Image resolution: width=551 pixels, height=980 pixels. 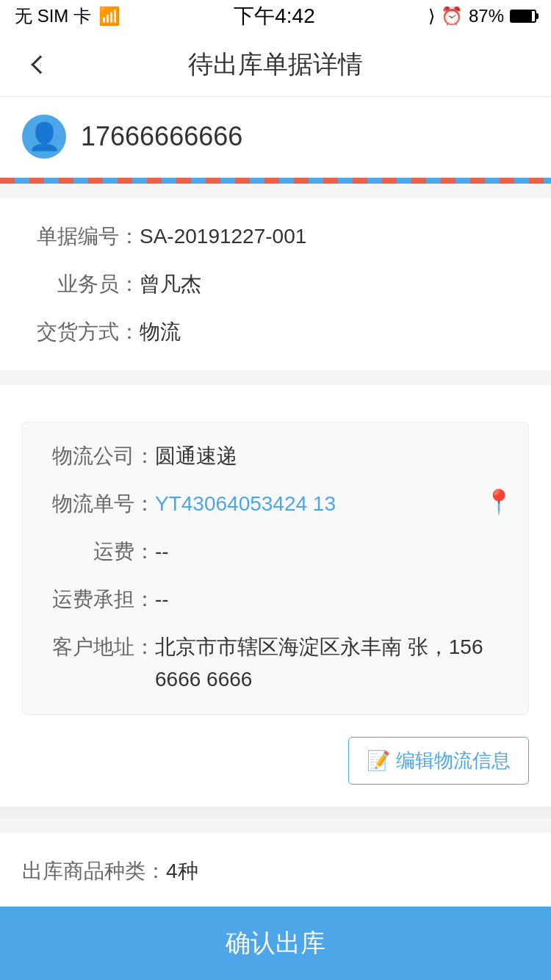 What do you see at coordinates (334, 285) in the screenshot?
I see `staff-value: 曾凡杰` at bounding box center [334, 285].